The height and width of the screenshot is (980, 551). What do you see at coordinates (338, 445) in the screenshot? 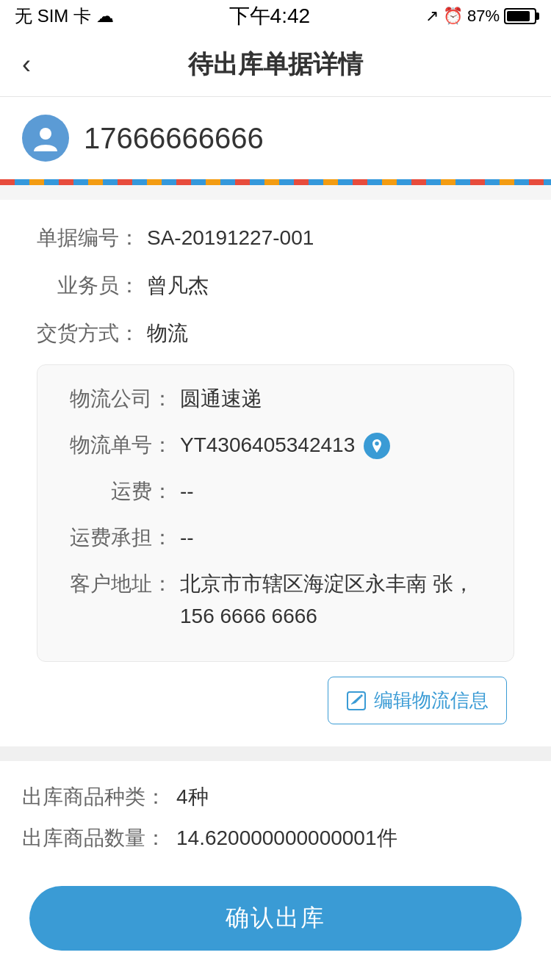
I see `tracking-number-value: YT4306405342413` at bounding box center [338, 445].